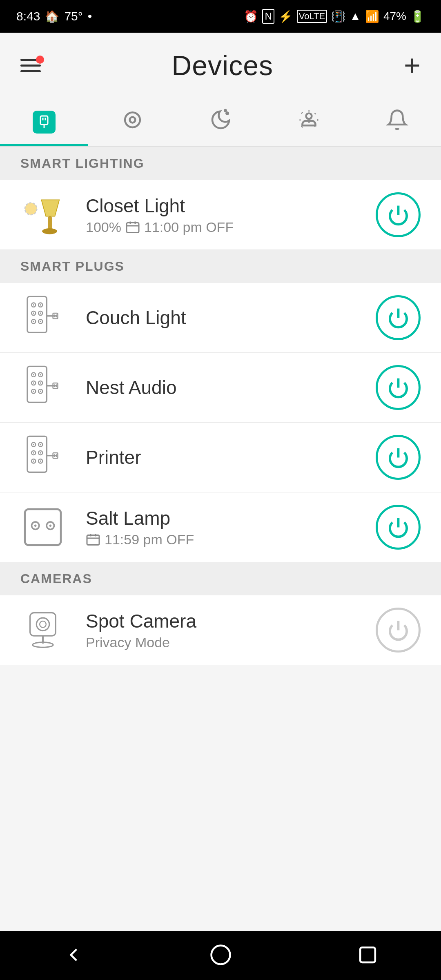  What do you see at coordinates (220, 528) in the screenshot?
I see `device-salt-lamp: Salt Lamp 11:59 pm OFF` at bounding box center [220, 528].